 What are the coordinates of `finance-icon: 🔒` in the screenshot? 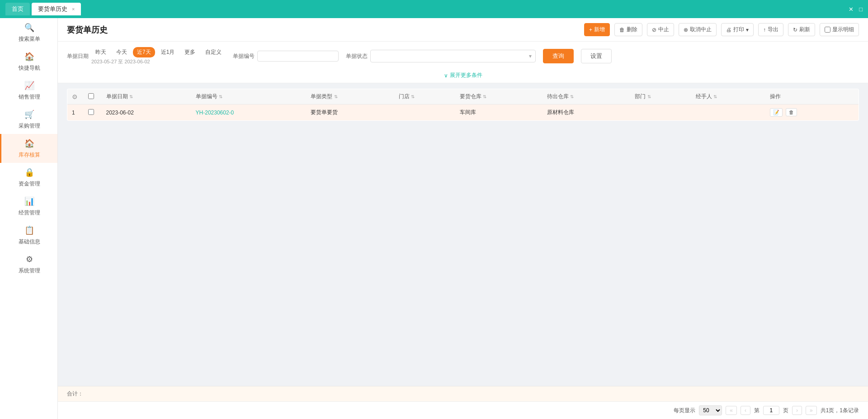 It's located at (29, 172).